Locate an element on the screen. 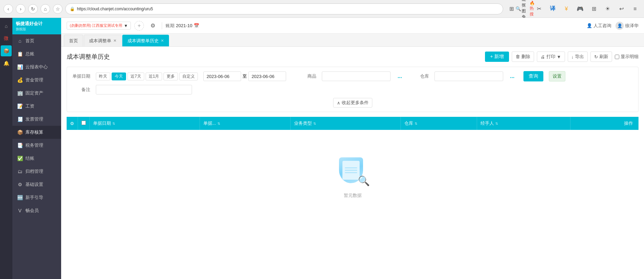  sidebar-item-fixed-assets: 🏢固定资产 is located at coordinates (37, 93).